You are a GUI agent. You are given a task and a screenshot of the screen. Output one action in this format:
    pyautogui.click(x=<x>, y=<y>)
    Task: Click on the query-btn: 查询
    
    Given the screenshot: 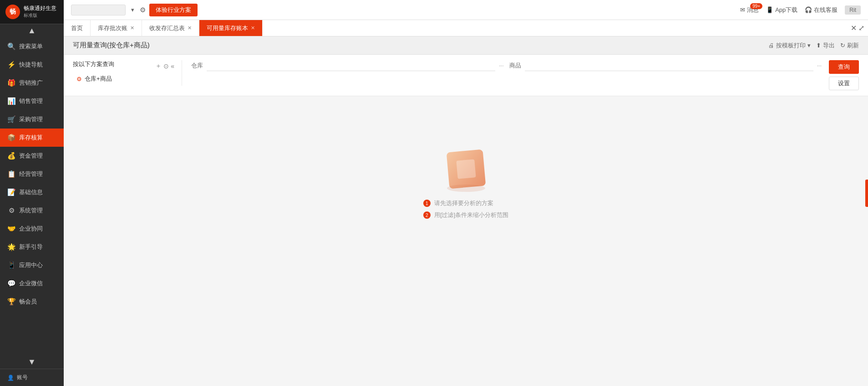 What is the action you would take?
    pyautogui.click(x=844, y=67)
    